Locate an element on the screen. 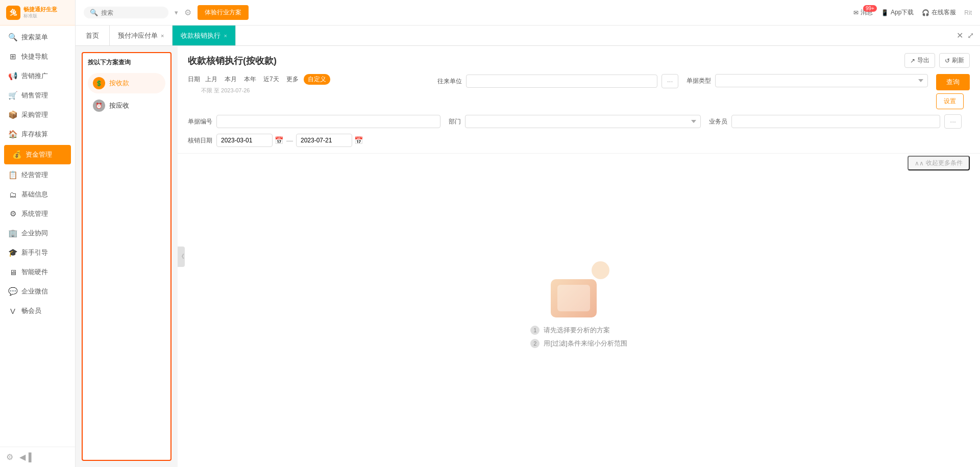 The width and height of the screenshot is (980, 467). partner-label: 往来单位 is located at coordinates (450, 82).